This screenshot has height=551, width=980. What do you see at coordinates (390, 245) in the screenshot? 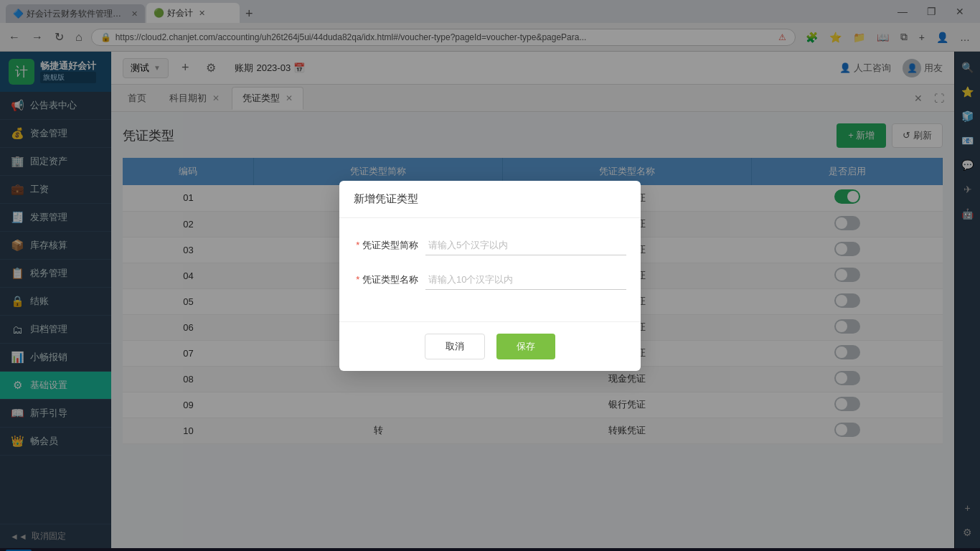
I see `short-label: 凭证类型简称` at bounding box center [390, 245].